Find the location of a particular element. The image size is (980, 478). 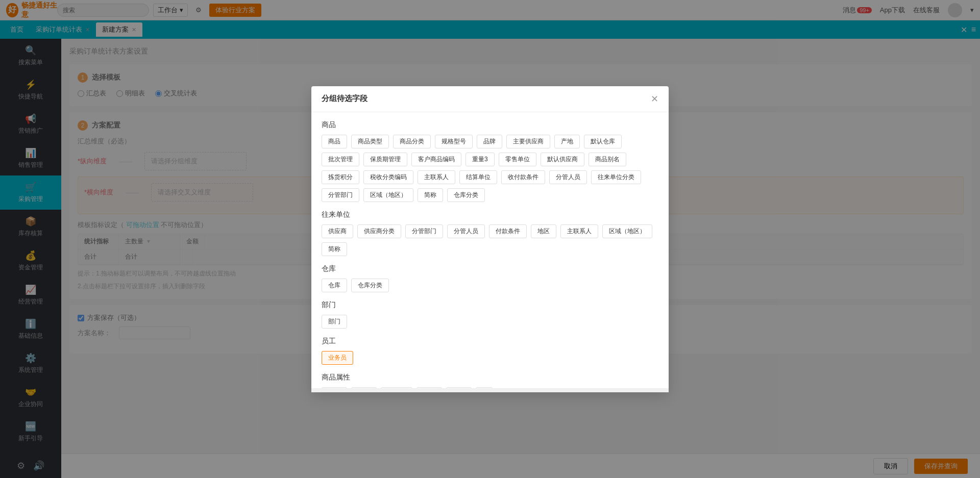

list-item: 部门 is located at coordinates (334, 321).